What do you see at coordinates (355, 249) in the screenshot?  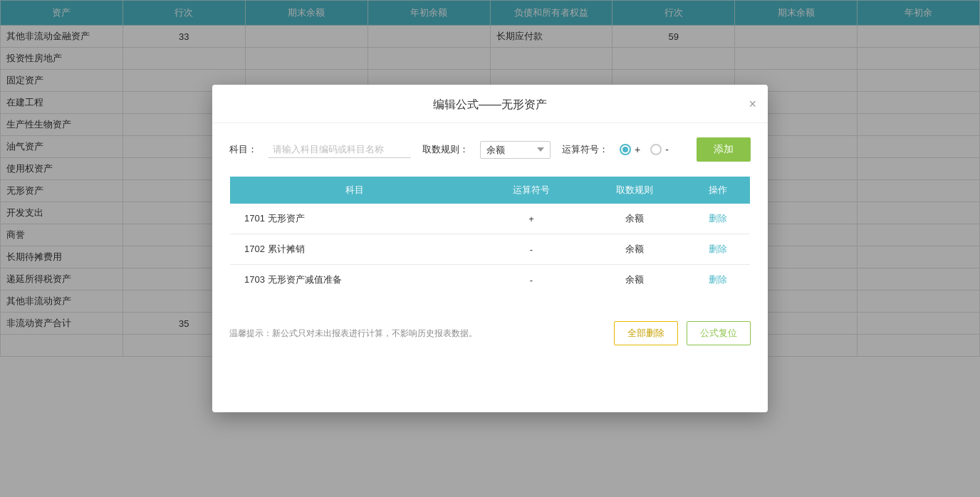 I see `formula-subject: 1702 累计摊销` at bounding box center [355, 249].